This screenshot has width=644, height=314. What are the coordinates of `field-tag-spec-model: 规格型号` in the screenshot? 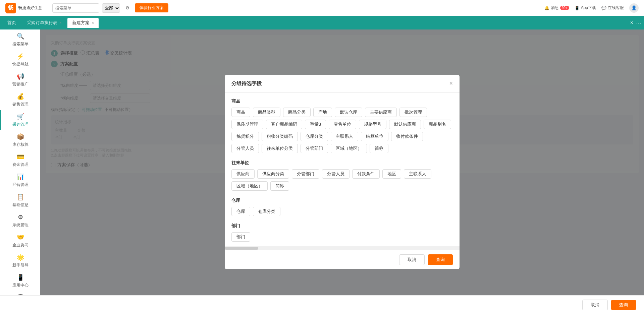 It's located at (373, 124).